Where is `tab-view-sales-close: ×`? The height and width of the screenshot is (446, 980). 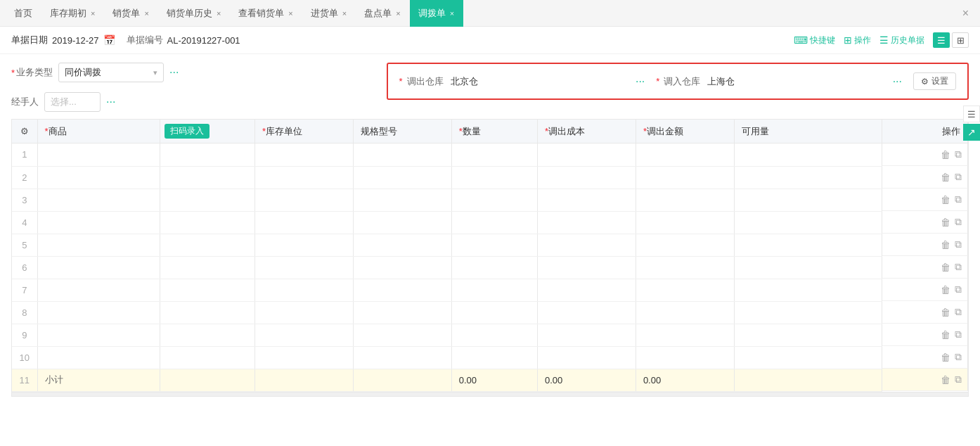
tab-view-sales-close: × is located at coordinates (290, 13).